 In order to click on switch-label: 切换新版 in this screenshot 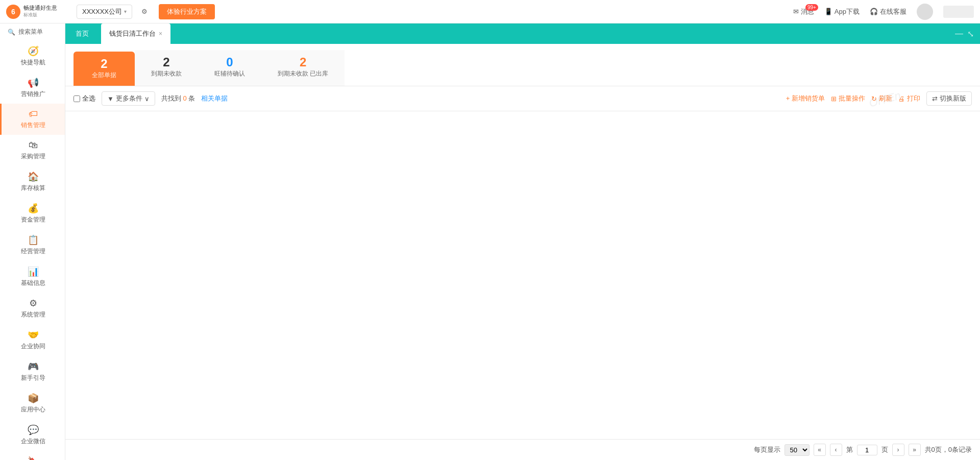, I will do `click(953, 99)`.